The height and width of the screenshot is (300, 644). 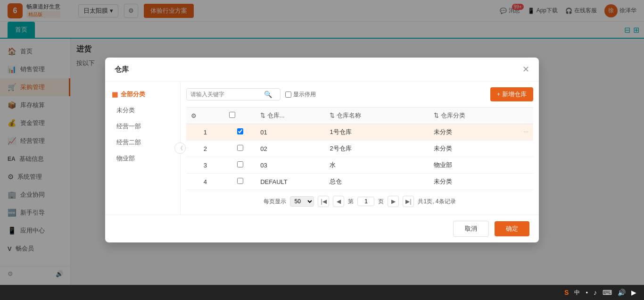 What do you see at coordinates (322, 70) in the screenshot?
I see `modal-header: 仓库 ✕` at bounding box center [322, 70].